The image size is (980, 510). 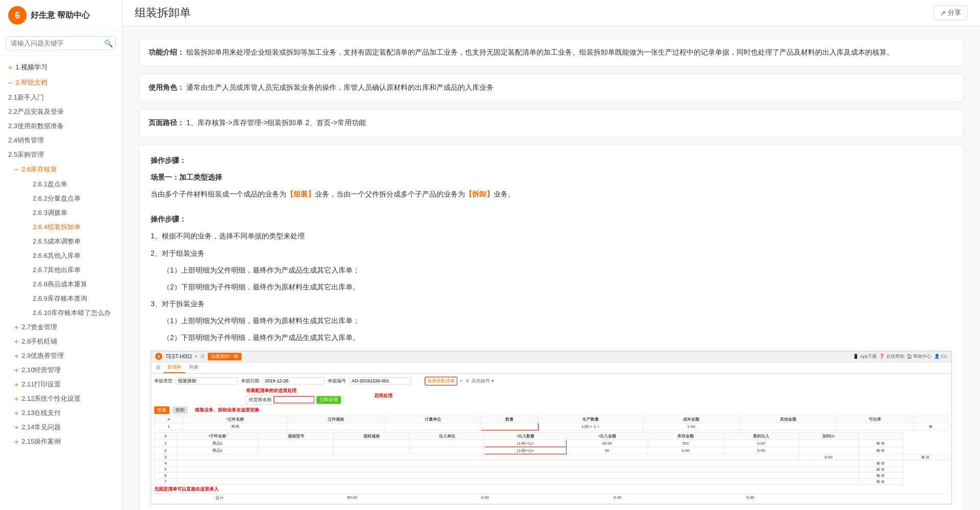 I want to click on path-block: 页面路径： 1、库存核算->库存管理->组装拆卸单 2、首页->常用功能, so click(x=551, y=123).